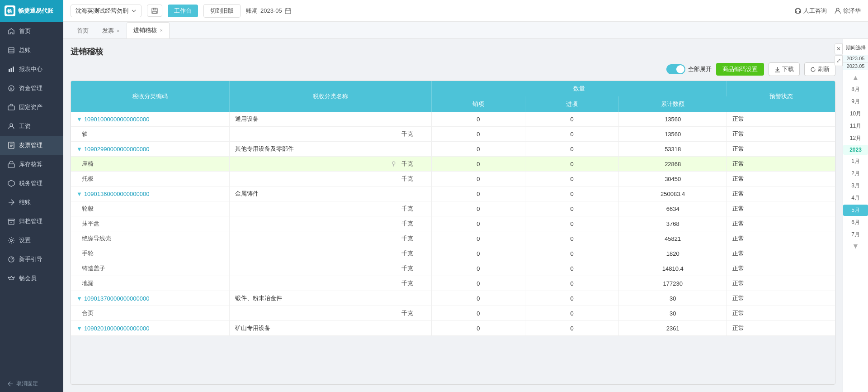  What do you see at coordinates (106, 11) in the screenshot?
I see `company-selector: 沈海英测试经营勿删` at bounding box center [106, 11].